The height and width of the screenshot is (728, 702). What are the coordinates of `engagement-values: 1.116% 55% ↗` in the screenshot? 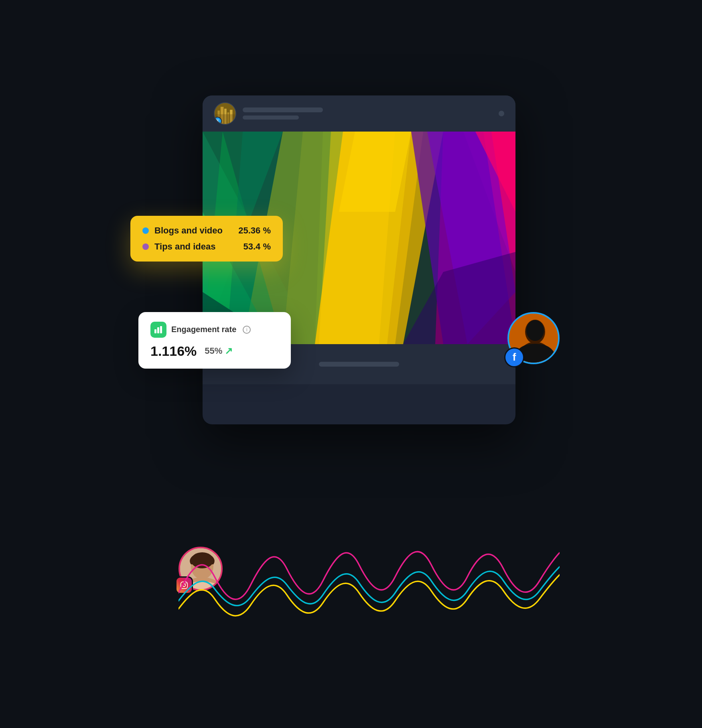 It's located at (215, 351).